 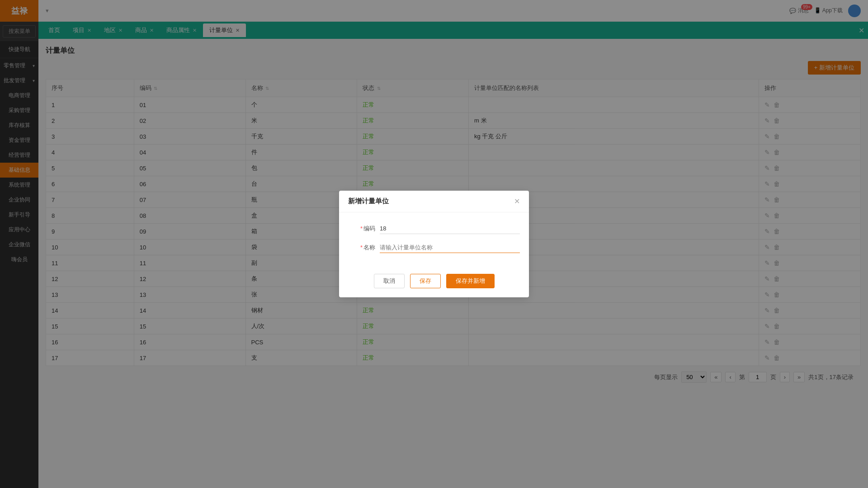 I want to click on modal-title: 新增计量单位, so click(x=368, y=202).